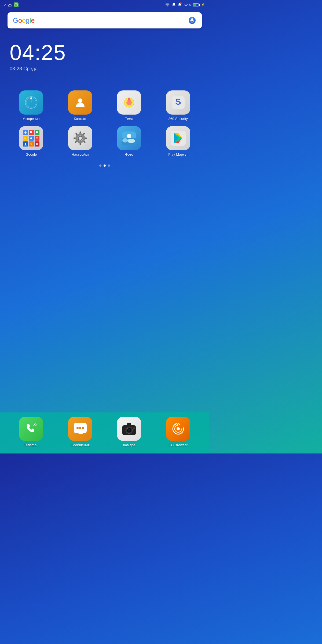 Image resolution: width=322 pixels, height=644 pixels. I want to click on battery-icon, so click(196, 5).